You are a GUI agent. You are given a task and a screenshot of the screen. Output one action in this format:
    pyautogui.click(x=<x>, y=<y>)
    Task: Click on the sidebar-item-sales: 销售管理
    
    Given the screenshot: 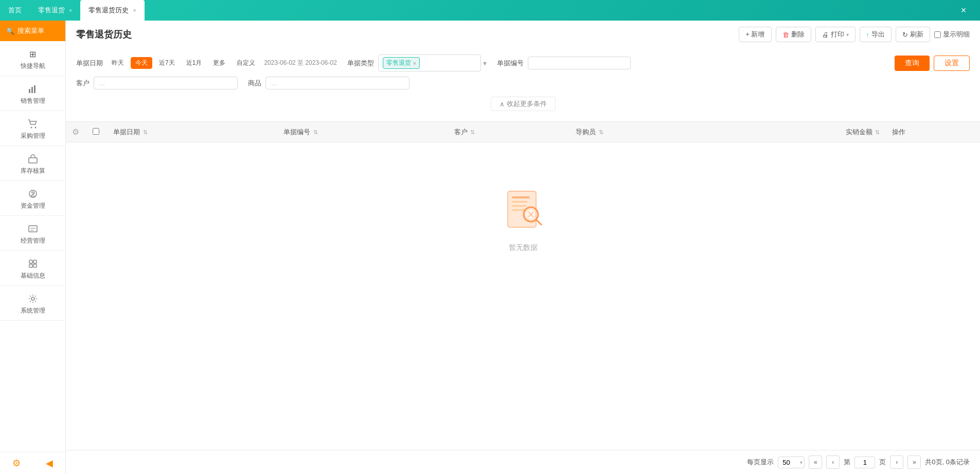 What is the action you would take?
    pyautogui.click(x=33, y=94)
    